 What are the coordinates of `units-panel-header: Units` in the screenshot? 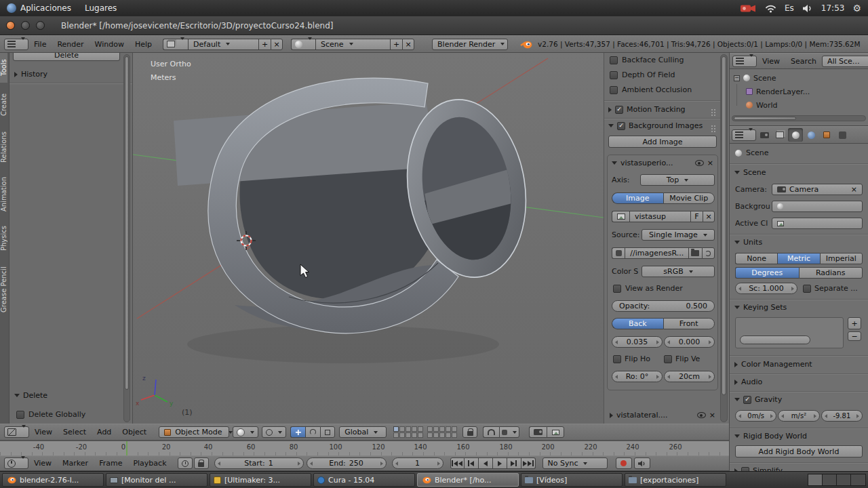 It's located at (749, 243).